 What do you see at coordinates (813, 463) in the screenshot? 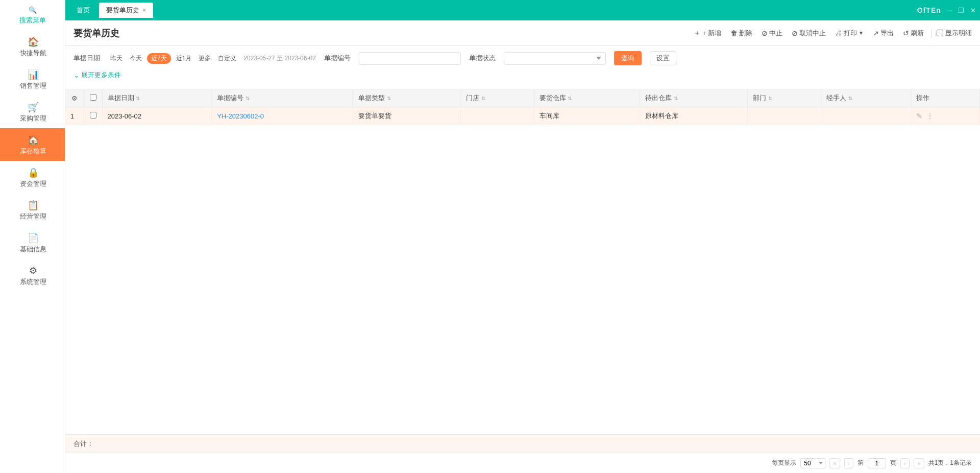
I see `page-size-select: 10 20 50 100` at bounding box center [813, 463].